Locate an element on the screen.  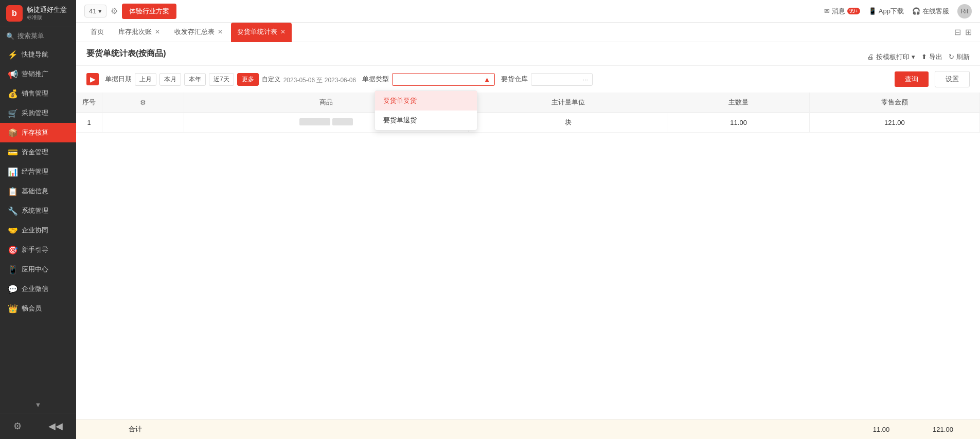
nav-label-inventory: 库存核算 is located at coordinates (35, 133).